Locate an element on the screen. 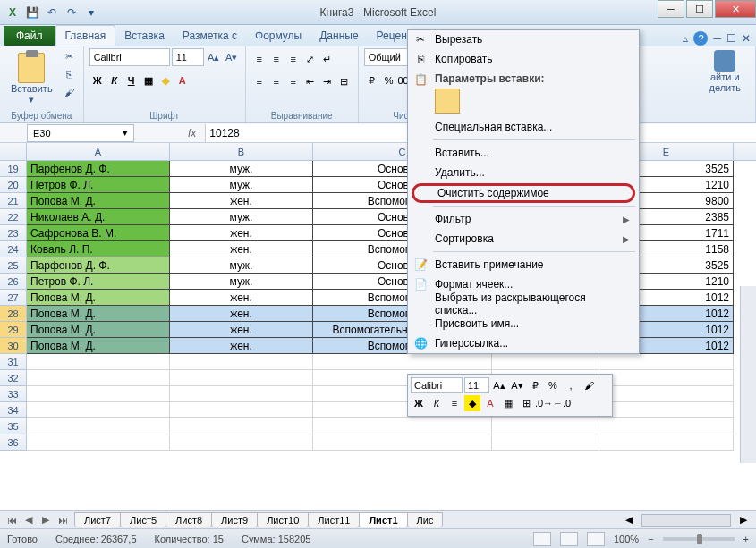 Image resolution: width=756 pixels, height=548 pixels. undo-icon: ↶ is located at coordinates (52, 13).